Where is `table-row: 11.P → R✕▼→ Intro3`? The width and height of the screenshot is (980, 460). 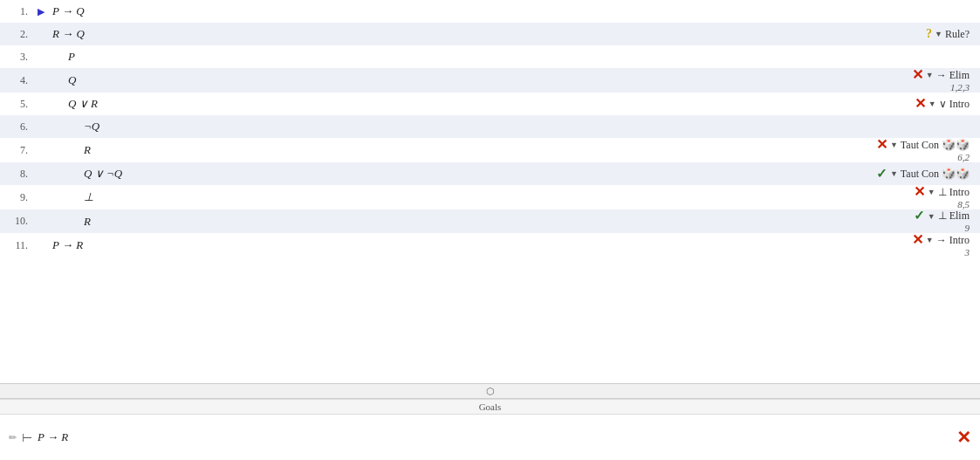
table-row: 11.P → R✕▼→ Intro3 is located at coordinates (490, 245).